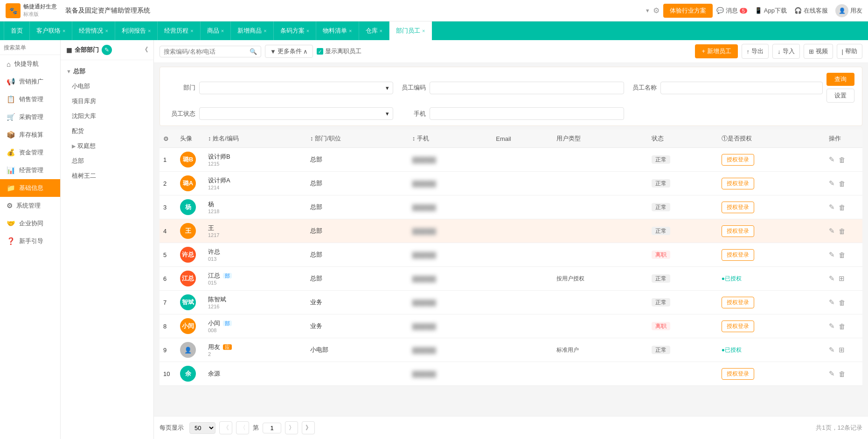 The height and width of the screenshot is (439, 868). I want to click on dept-item-shuangting: ▶双庭想, so click(107, 146).